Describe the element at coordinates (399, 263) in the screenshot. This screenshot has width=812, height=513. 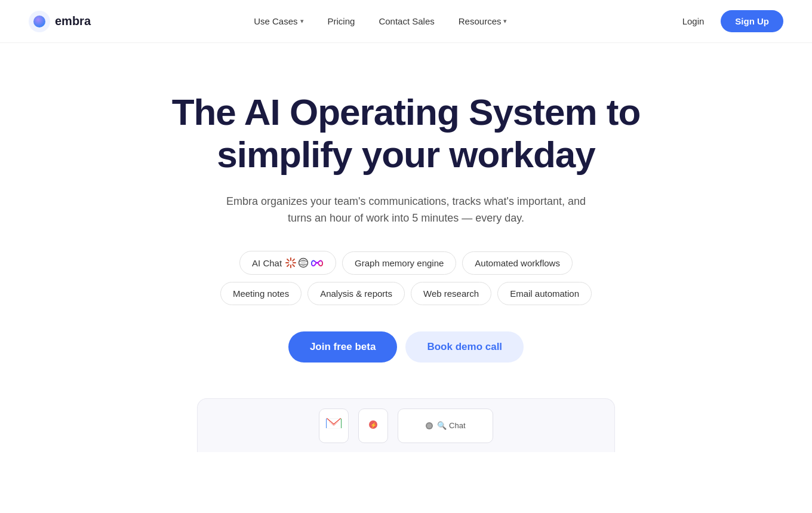
I see `tag-graph-memory-label: Graph memory engine` at that location.